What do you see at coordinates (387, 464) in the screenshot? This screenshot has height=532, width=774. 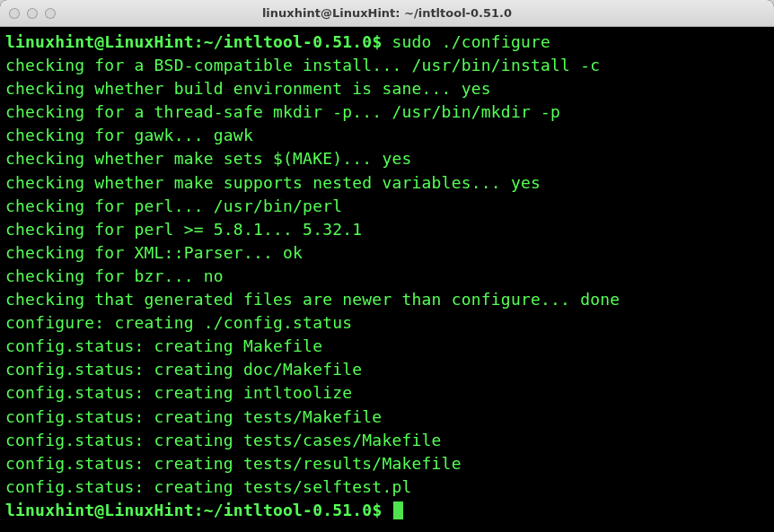 I see `output-line: config.status: creating tests/results/Ma…` at bounding box center [387, 464].